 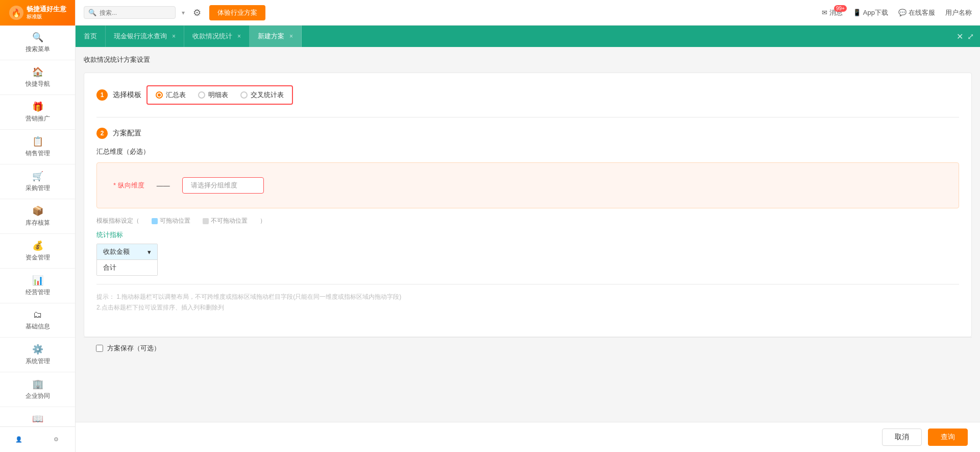 What do you see at coordinates (825, 12) in the screenshot?
I see `message-icon: ✉` at bounding box center [825, 12].